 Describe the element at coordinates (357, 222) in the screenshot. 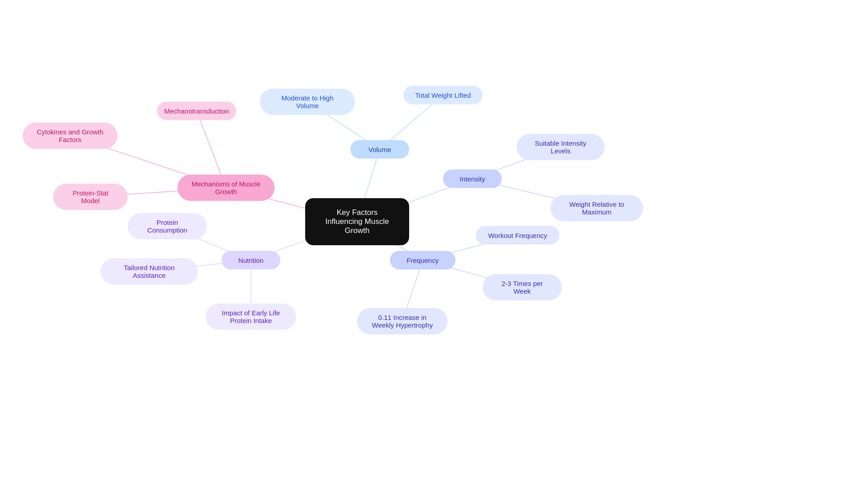

I see `center-node: Key Factors Influencing Muscle Growth` at that location.